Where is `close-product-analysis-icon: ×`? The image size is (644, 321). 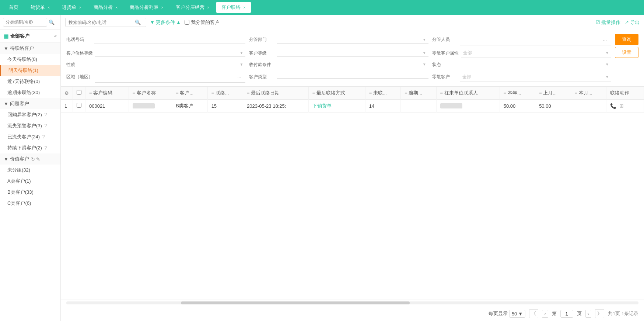
close-product-analysis-icon: × is located at coordinates (116, 7).